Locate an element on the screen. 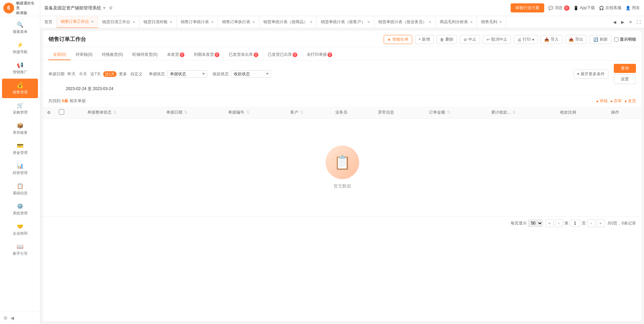  sidebar-item-2: 📢营销推广 is located at coordinates (20, 68).